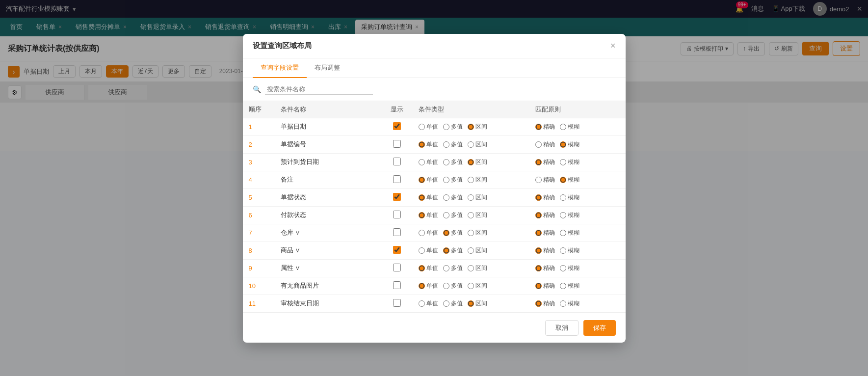  What do you see at coordinates (434, 126) in the screenshot?
I see `dialog-table: 顺序 条件名称 显示 条件类型 匹配原则 1单据日期单值多值区间精确模糊2单据编…` at bounding box center [434, 126].